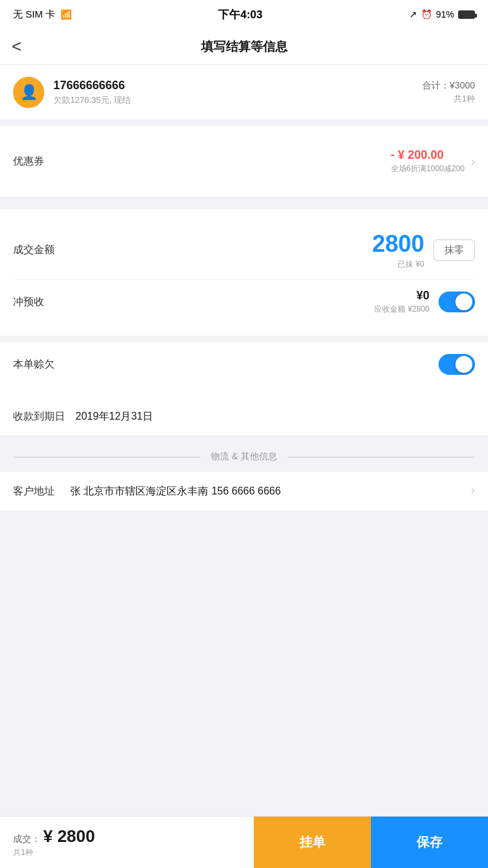 Image resolution: width=488 pixels, height=868 pixels. I want to click on pending-button: 挂单, so click(312, 843).